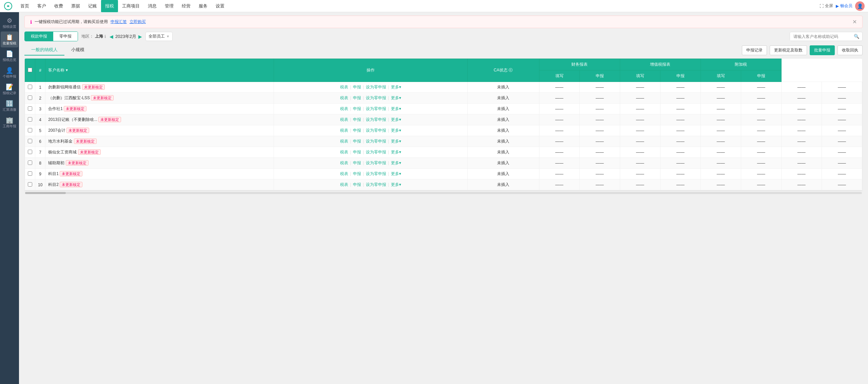  What do you see at coordinates (30, 70) in the screenshot?
I see `select-all-checkbox` at bounding box center [30, 70].